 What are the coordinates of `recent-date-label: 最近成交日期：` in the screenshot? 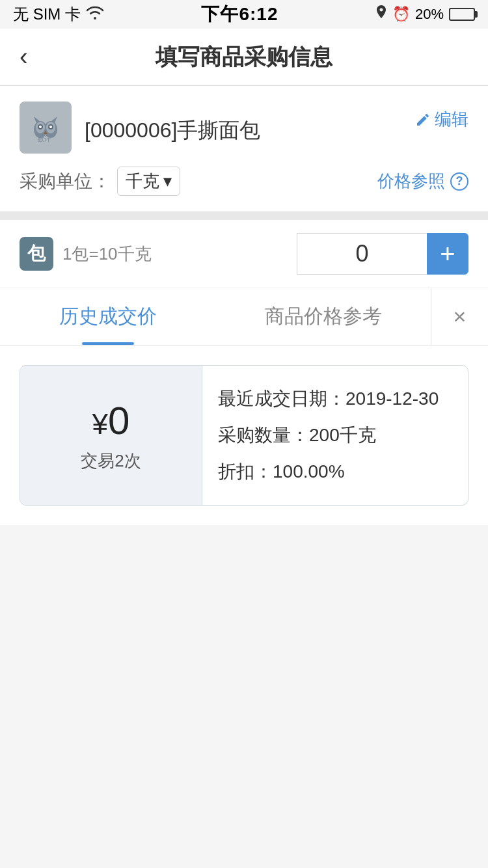 It's located at (282, 398).